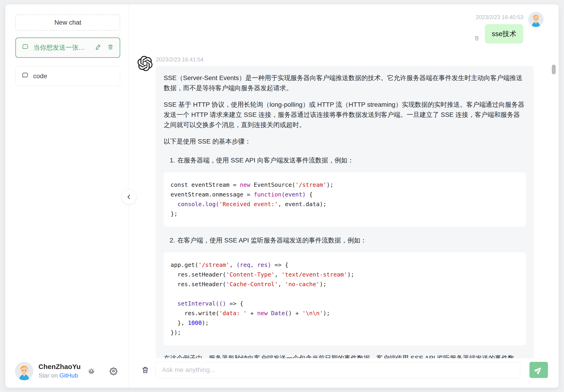 The height and width of the screenshot is (392, 564). What do you see at coordinates (69, 376) in the screenshot?
I see `github-link: GitHub` at bounding box center [69, 376].